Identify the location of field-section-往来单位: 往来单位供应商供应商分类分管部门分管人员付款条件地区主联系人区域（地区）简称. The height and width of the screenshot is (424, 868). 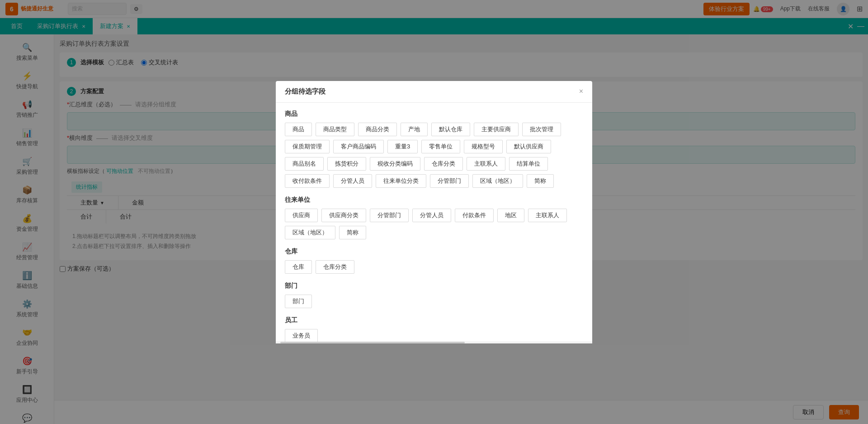
(434, 218).